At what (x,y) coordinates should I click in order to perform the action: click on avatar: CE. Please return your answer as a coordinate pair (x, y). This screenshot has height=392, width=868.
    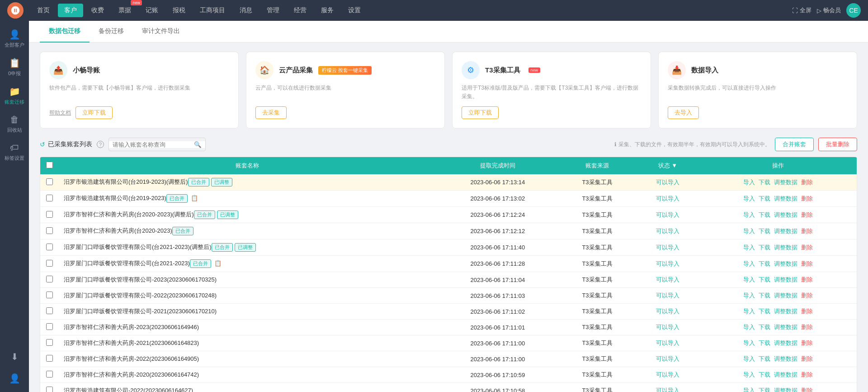
    Looking at the image, I should click on (854, 10).